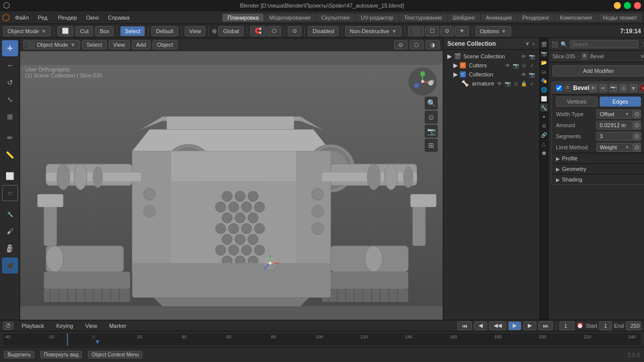 The image size is (644, 362). What do you see at coordinates (620, 18) in the screenshot?
I see `tab-geometry-nodes: Нодьг геомет` at bounding box center [620, 18].